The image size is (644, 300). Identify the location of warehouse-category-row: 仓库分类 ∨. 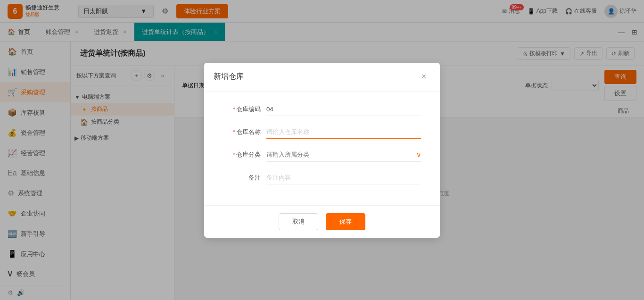
(322, 155).